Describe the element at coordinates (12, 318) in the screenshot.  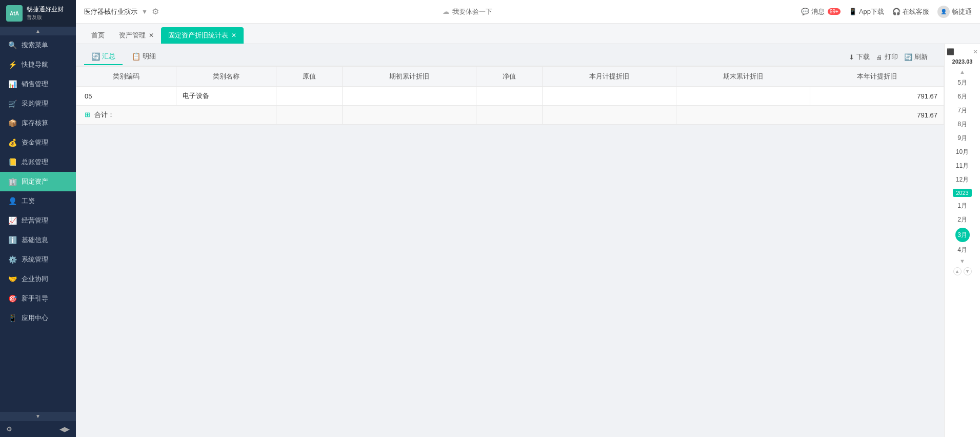
I see `appcenter-icon: 📱` at that location.